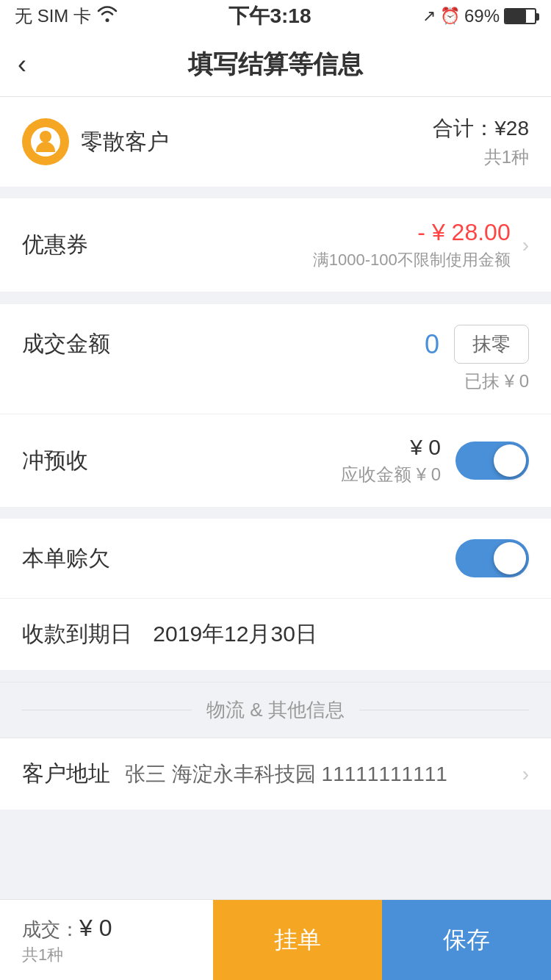 This screenshot has height=980, width=551. I want to click on bottom-deal-amount: ¥ 0, so click(96, 928).